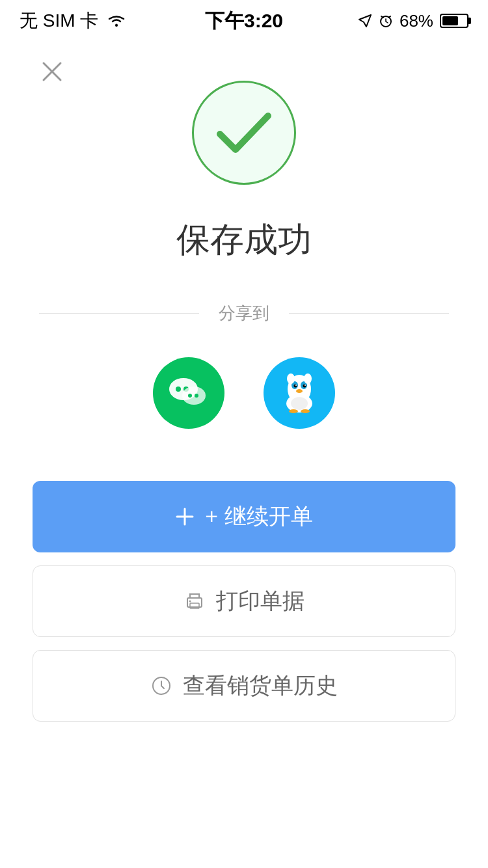  Describe the element at coordinates (244, 314) in the screenshot. I see `share-section: 分享到` at that location.